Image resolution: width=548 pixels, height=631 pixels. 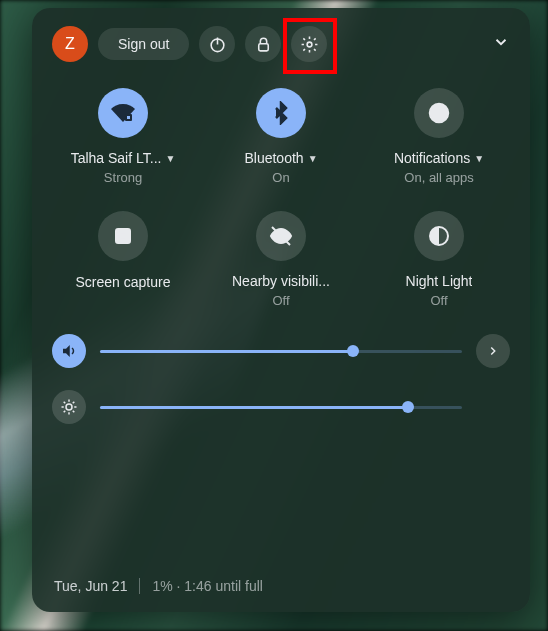 What do you see at coordinates (69, 407) in the screenshot?
I see `brightness-icon` at bounding box center [69, 407].